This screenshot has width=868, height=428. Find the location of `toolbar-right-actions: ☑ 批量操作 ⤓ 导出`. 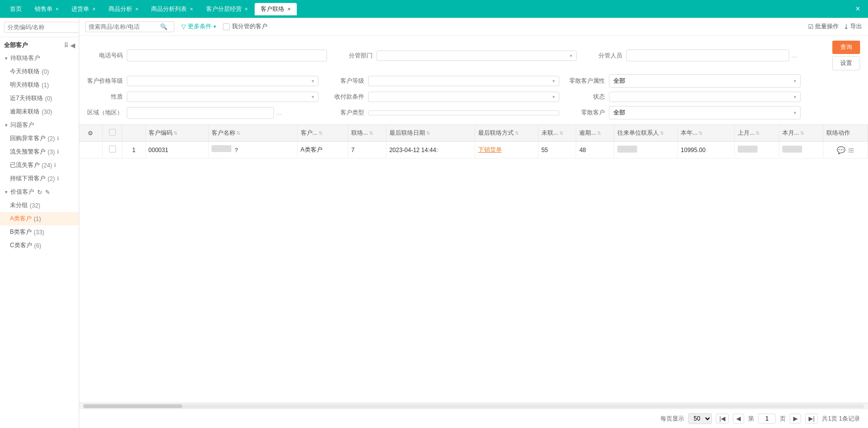

toolbar-right-actions: ☑ 批量操作 ⤓ 导出 is located at coordinates (835, 27).